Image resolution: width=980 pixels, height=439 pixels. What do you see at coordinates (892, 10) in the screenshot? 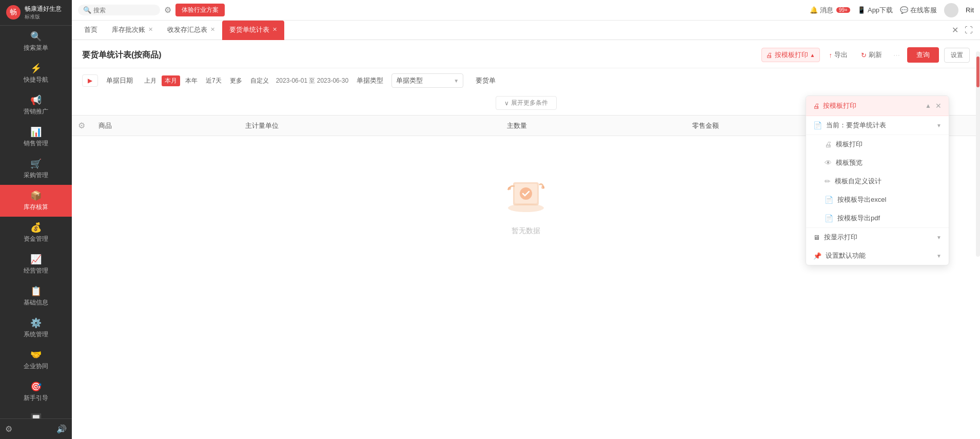
I see `topbar-actions: 🔔 消息 99+ 📱 App下载 💬 在线客服 Rit` at bounding box center [892, 10].